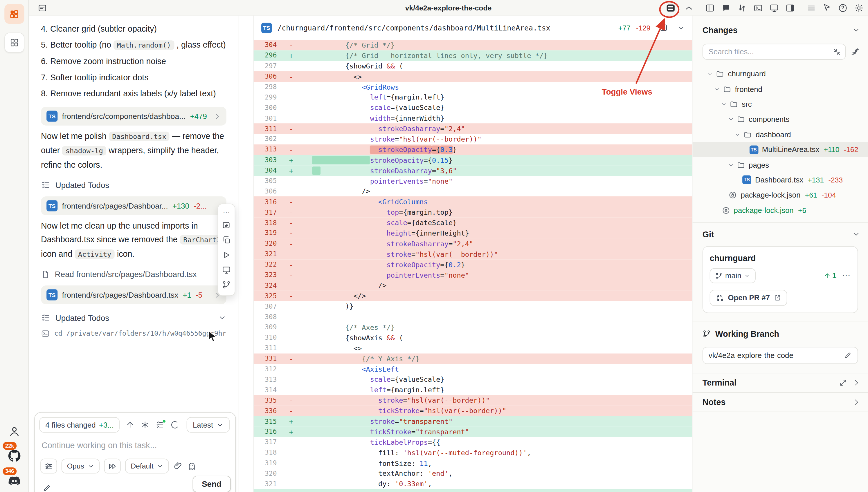  Describe the element at coordinates (780, 165) in the screenshot. I see `tree-folder-row: pages` at that location.